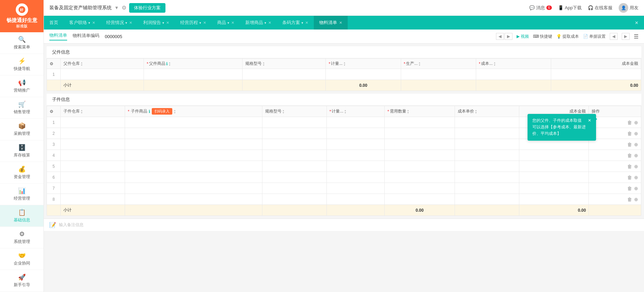 This screenshot has height=292, width=644. Describe the element at coordinates (420, 155) in the screenshot. I see `child-row-4-qty` at that location.